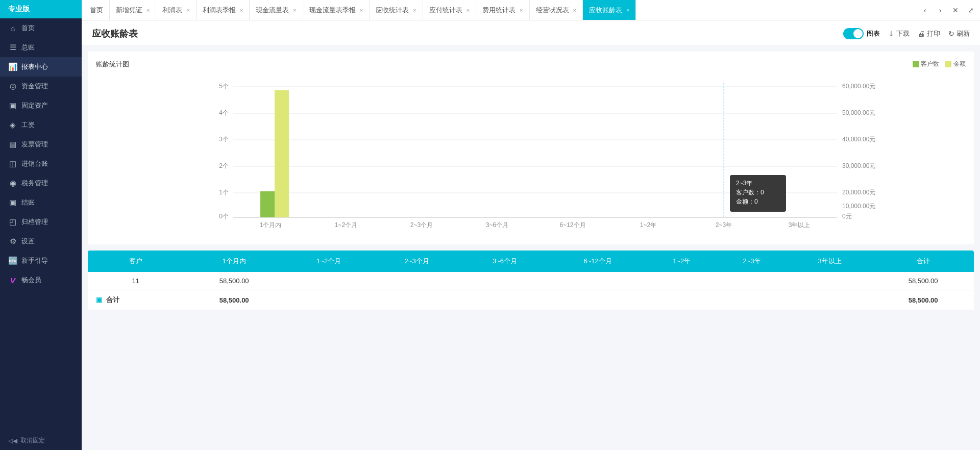 The image size is (980, 450). Describe the element at coordinates (346, 225) in the screenshot. I see `svg-text: 1~2个月` at that location.